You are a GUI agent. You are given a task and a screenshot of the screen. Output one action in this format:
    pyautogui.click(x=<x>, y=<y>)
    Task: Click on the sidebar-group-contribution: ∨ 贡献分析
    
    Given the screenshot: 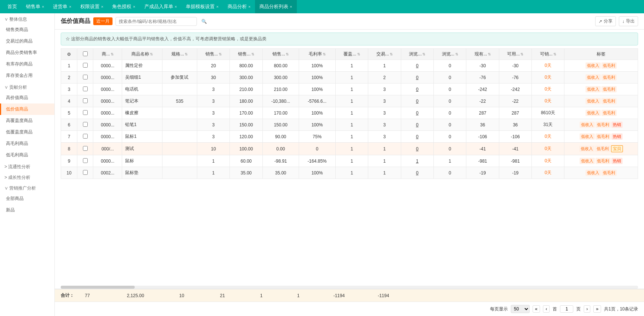 What is the action you would take?
    pyautogui.click(x=27, y=86)
    